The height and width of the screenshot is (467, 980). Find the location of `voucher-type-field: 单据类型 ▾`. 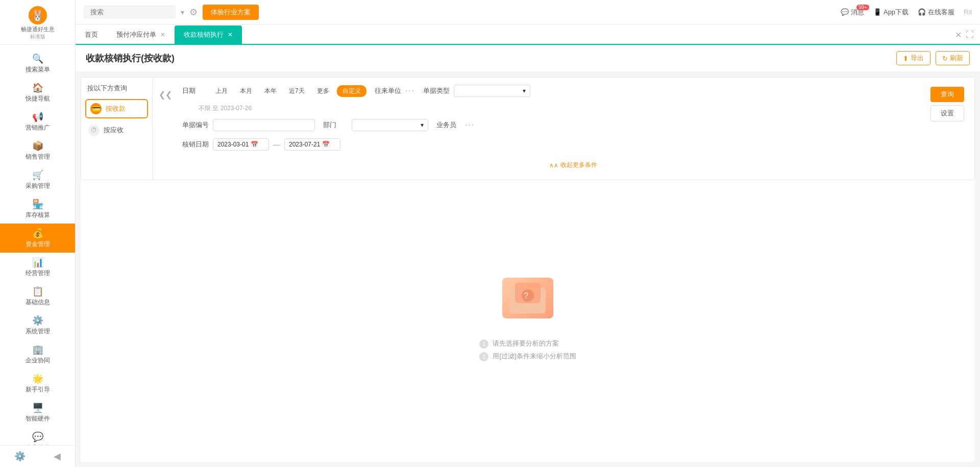

voucher-type-field: 单据类型 ▾ is located at coordinates (477, 91).